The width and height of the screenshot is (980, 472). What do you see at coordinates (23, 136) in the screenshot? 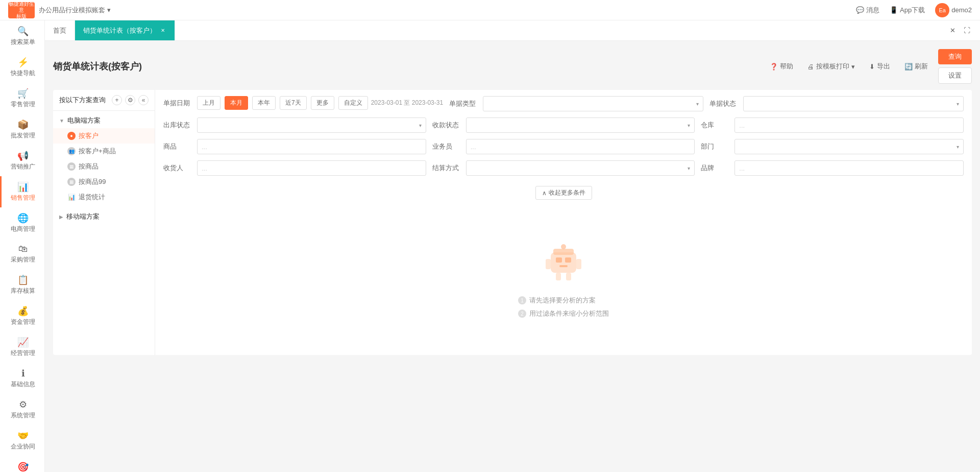
I see `sidebar-label-wholesale: 批发管理` at bounding box center [23, 136].